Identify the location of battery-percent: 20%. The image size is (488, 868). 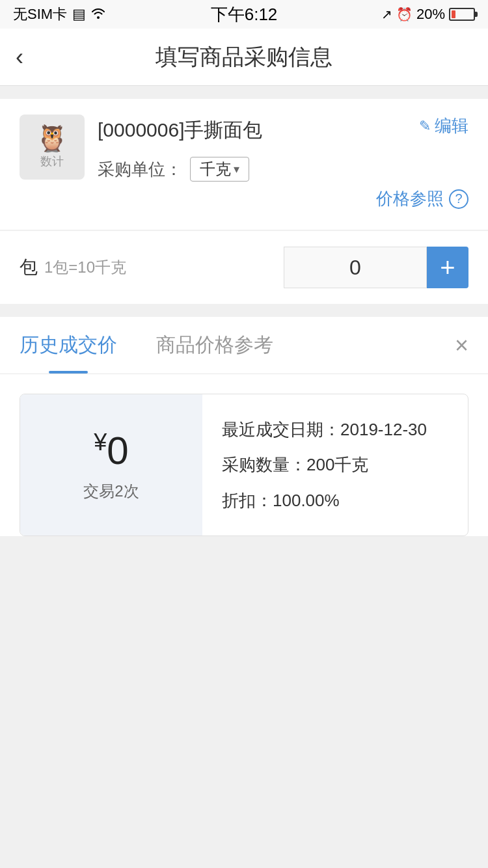
(431, 14).